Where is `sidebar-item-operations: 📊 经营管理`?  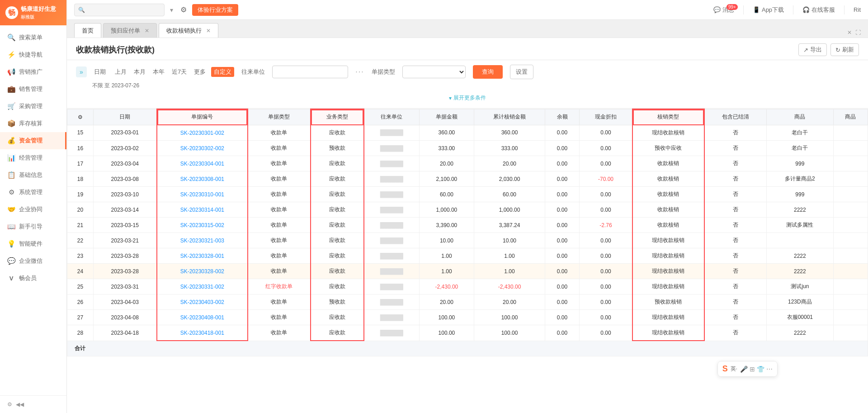 sidebar-item-operations: 📊 经营管理 is located at coordinates (33, 158).